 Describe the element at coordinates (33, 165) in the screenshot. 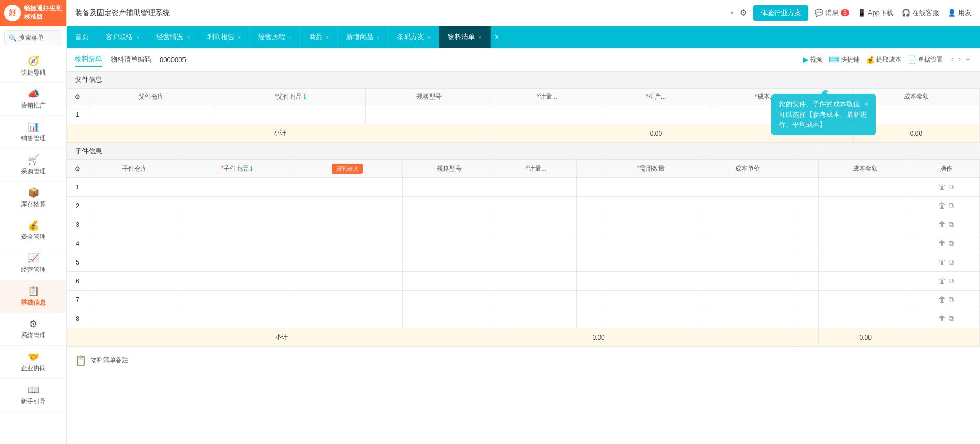

I see `sidebar-item-purchase: 🛒 采购管理` at that location.